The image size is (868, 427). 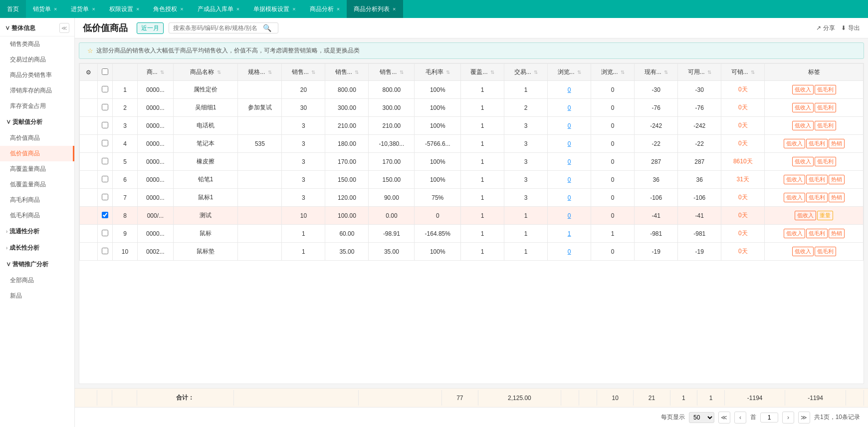 I want to click on column-amount: 销售... ⇅, so click(x=392, y=72).